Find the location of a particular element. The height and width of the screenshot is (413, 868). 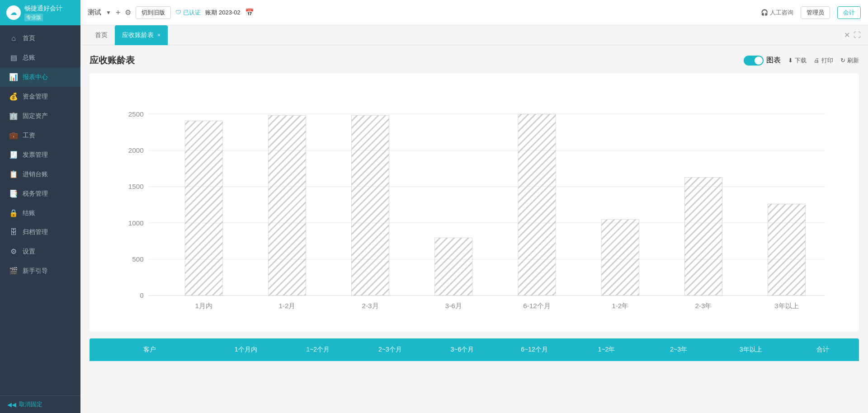

y-label-0: 0 is located at coordinates (142, 296).